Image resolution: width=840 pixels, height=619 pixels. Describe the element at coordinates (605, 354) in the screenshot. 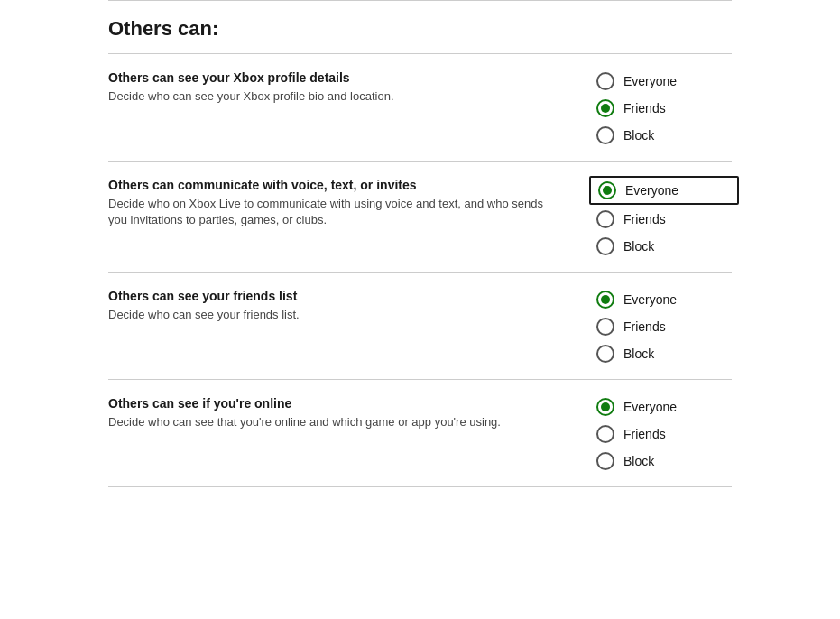

I see `radio-circle-friends-list-block` at that location.